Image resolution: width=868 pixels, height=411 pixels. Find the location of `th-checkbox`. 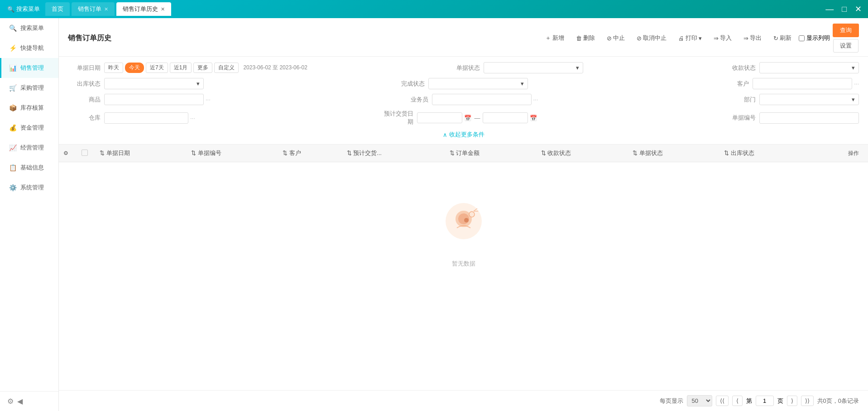

th-checkbox is located at coordinates (86, 153).